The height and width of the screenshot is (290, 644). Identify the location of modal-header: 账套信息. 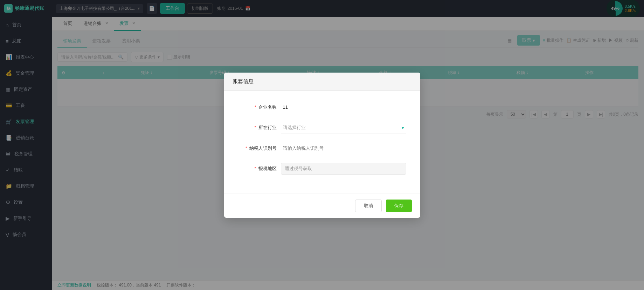
(322, 82).